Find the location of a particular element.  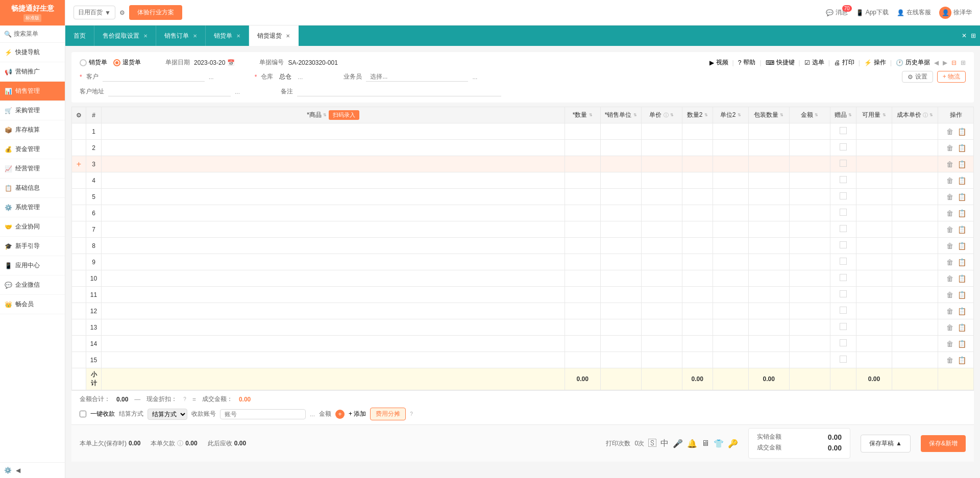

delete-icon-14: 🗑 is located at coordinates (950, 344).